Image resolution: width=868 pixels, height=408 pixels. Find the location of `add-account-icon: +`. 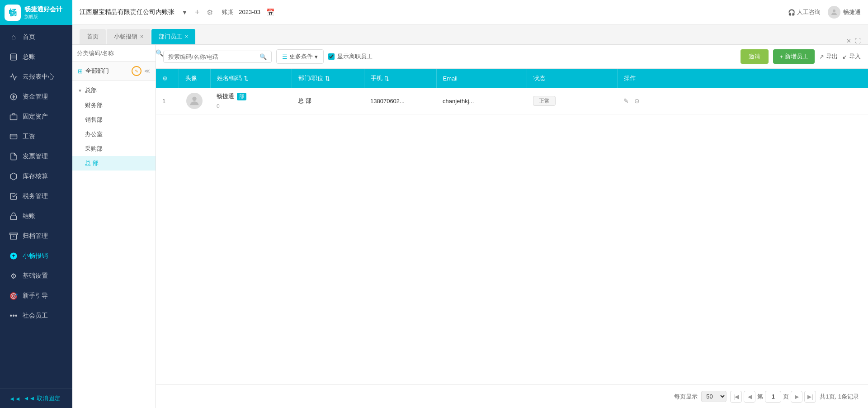

add-account-icon: + is located at coordinates (197, 13).